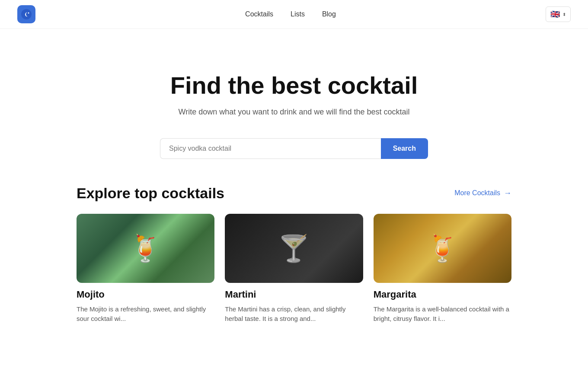 This screenshot has height=371, width=588. I want to click on cocktail-image-martini, so click(294, 248).